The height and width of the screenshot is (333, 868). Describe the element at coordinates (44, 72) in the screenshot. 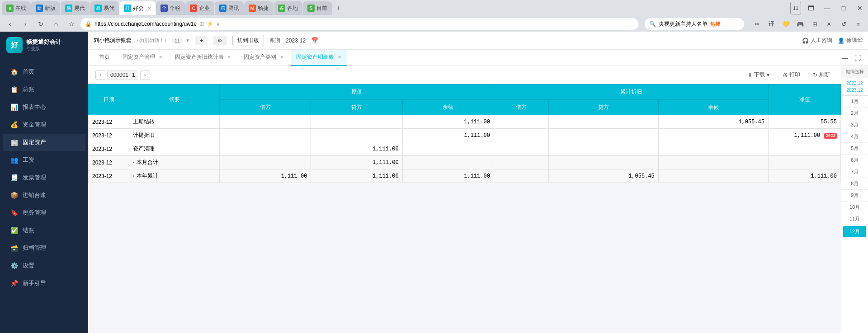

I see `sidebar-item-home: 🏠 首页` at that location.